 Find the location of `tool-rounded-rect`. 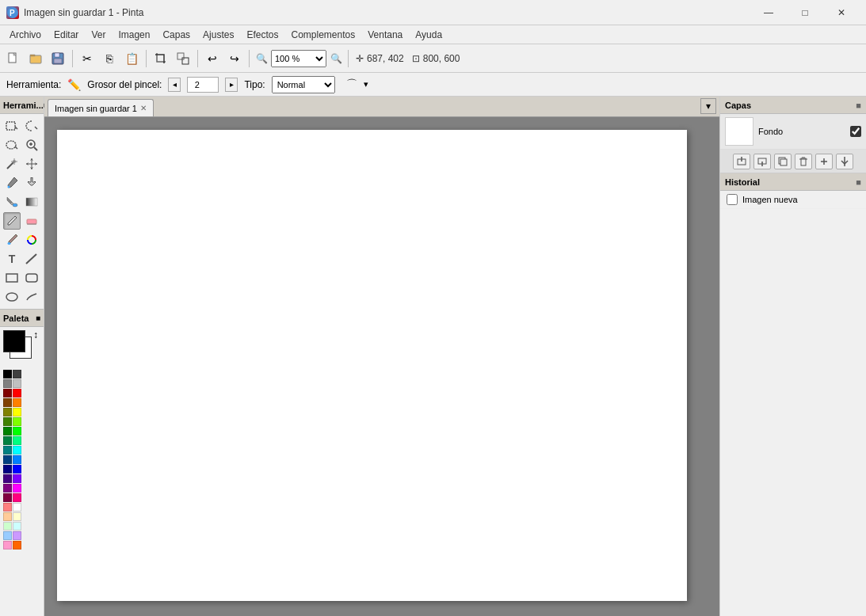

tool-rounded-rect is located at coordinates (32, 278).